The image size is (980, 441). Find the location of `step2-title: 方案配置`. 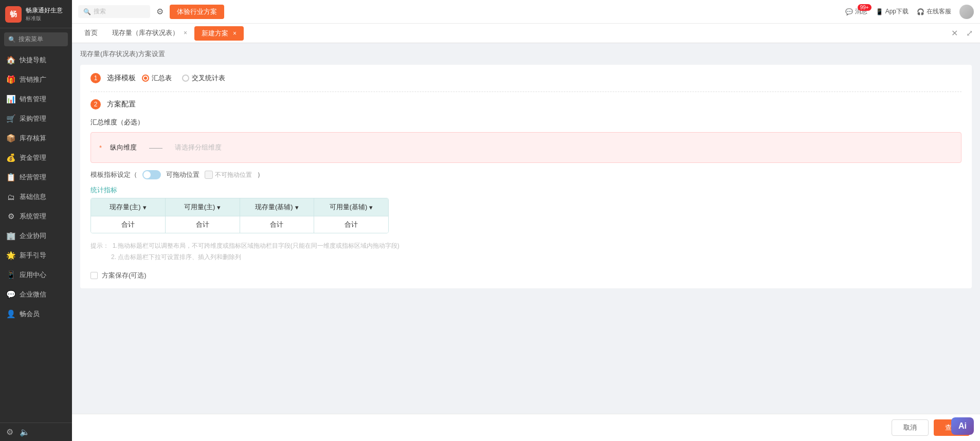

step2-title: 方案配置 is located at coordinates (121, 104).